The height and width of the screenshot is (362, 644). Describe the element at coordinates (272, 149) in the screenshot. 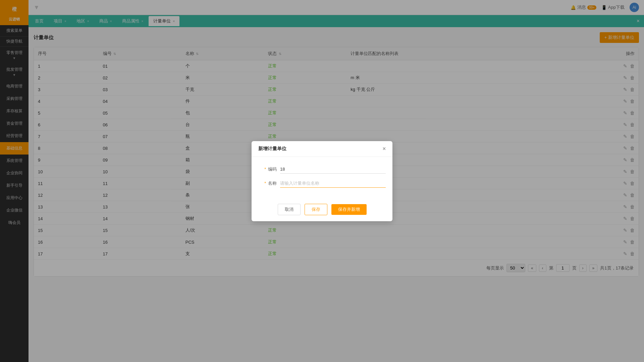

I see `dialog-title: 新增计量单位` at that location.